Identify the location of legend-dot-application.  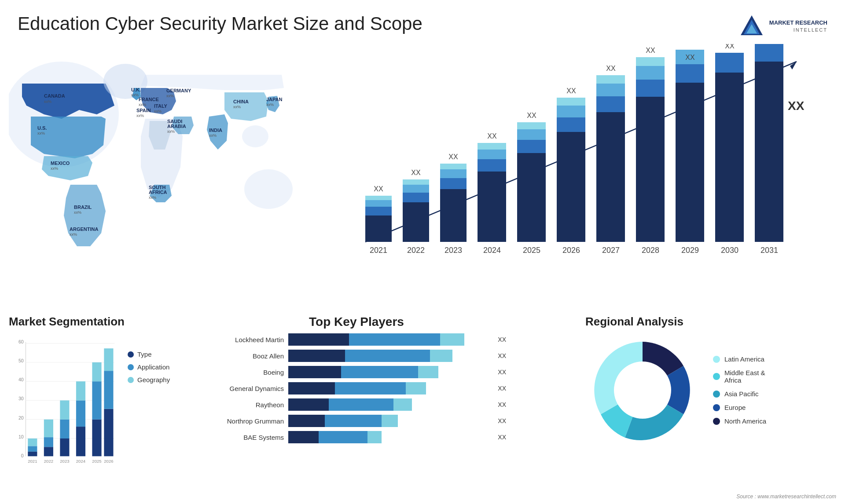
(131, 367).